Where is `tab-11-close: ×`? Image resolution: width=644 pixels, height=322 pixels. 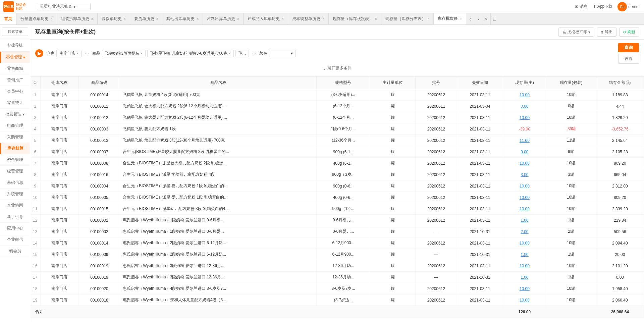
tab-11-close: × is located at coordinates (461, 19).